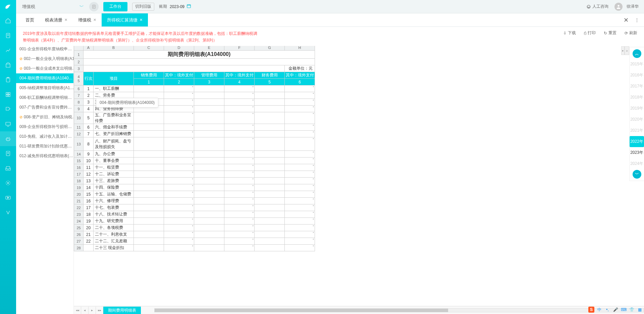 The image size is (644, 314). What do you see at coordinates (89, 241) in the screenshot?
I see `row-number-cell: 22` at bounding box center [89, 241].